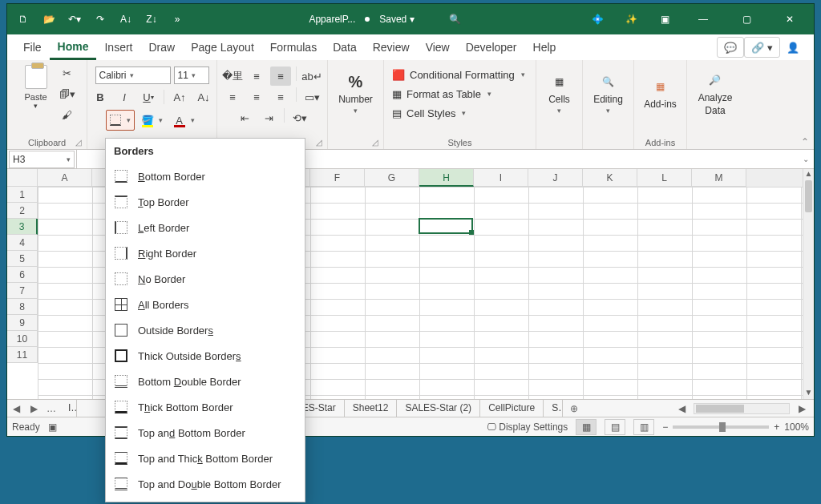 Image resolution: width=821 pixels, height=504 pixels. Describe the element at coordinates (205, 176) in the screenshot. I see `borders-menu-item-bottom: Bottom Border` at that location.